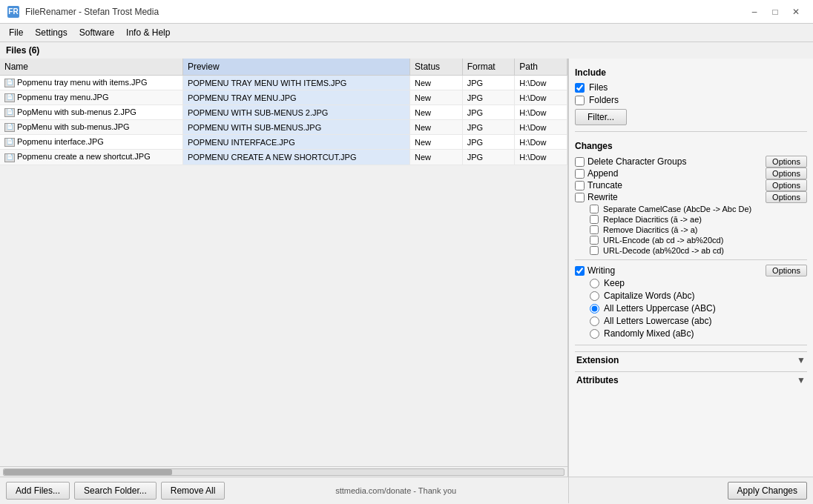 Image resolution: width=813 pixels, height=504 pixels. What do you see at coordinates (91, 127) in the screenshot?
I see `cell-name: 📄PopMenu with sub-menus.JPG` at bounding box center [91, 127].